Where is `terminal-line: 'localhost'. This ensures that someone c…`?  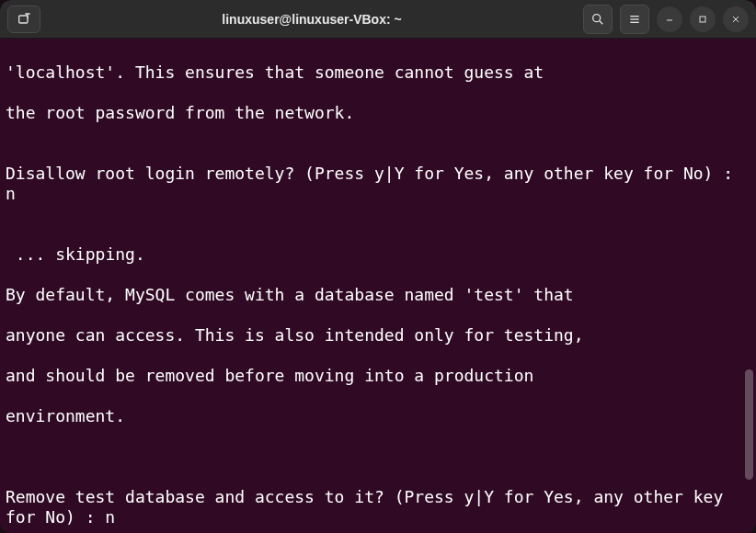
terminal-line: 'localhost'. This ensures that someone c… is located at coordinates (378, 73).